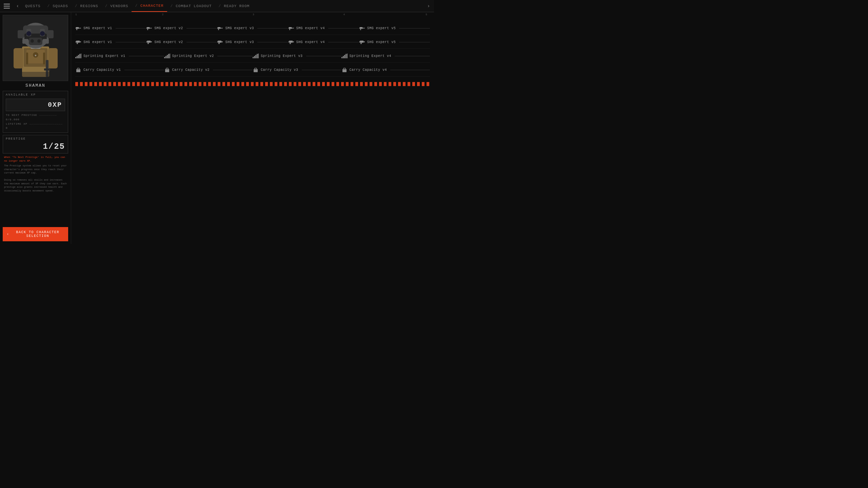 This screenshot has width=868, height=488. Describe the element at coordinates (297, 56) in the screenshot. I see `skill-sprinting-v3: Sprinting Expert v3` at that location.